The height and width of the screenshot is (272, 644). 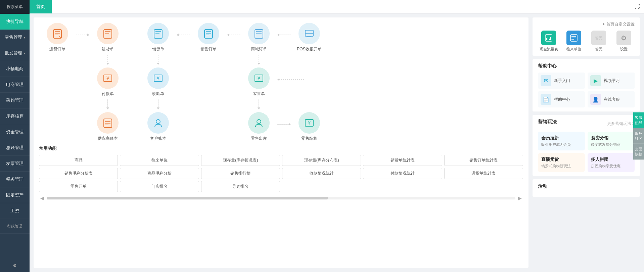 I want to click on help-item-chat: 👤 在线客服, so click(x=611, y=99).